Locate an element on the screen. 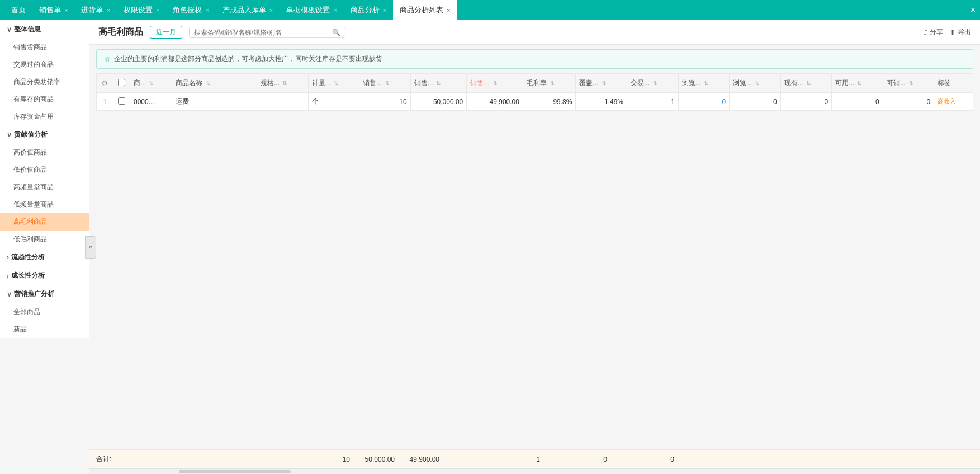  tab-permission: 权限设置 × is located at coordinates (141, 10).